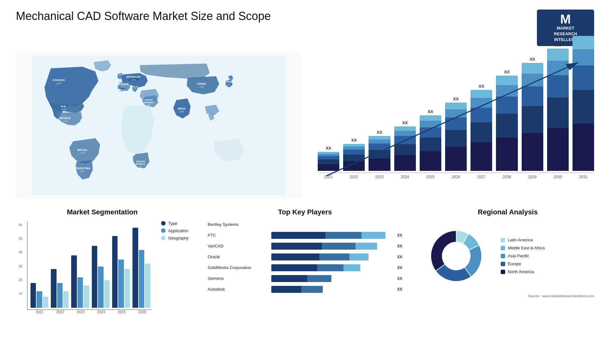 The image size is (610, 364). What do you see at coordinates (354, 154) in the screenshot?
I see `bar-group-2022: XX` at bounding box center [354, 154].